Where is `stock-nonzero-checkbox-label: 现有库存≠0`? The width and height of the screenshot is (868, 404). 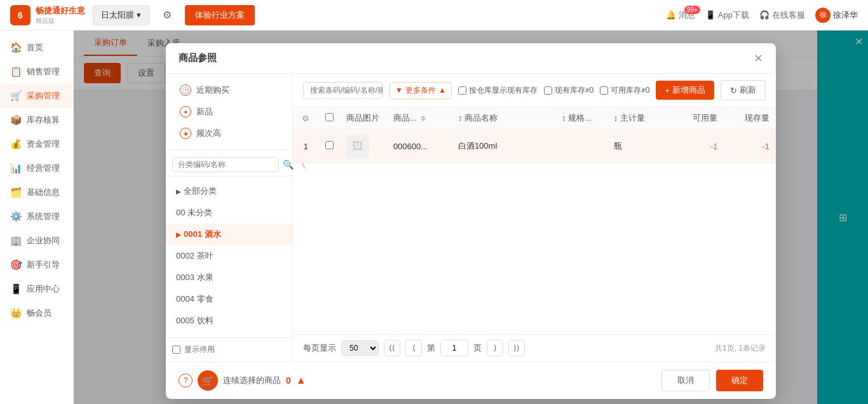
stock-nonzero-checkbox-label: 现有库存≠0 is located at coordinates (569, 90).